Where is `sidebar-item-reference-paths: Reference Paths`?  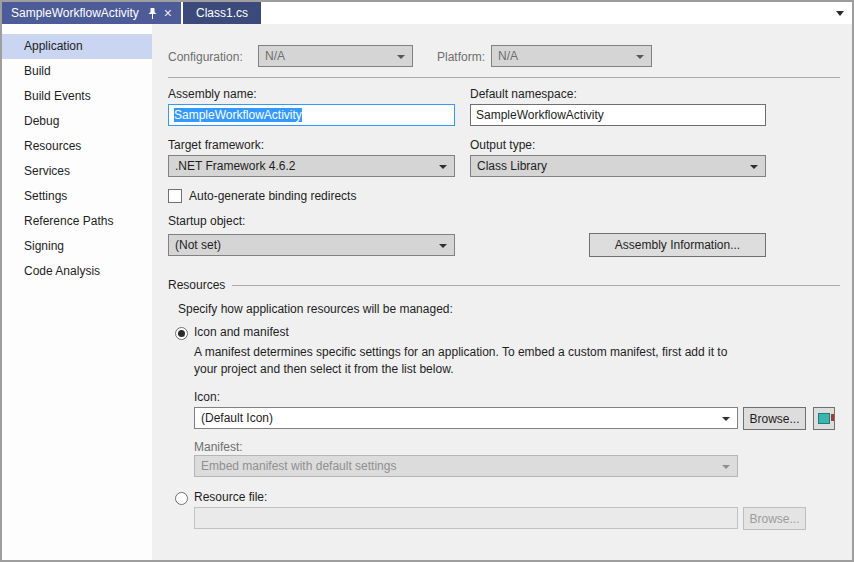 sidebar-item-reference-paths: Reference Paths is located at coordinates (77, 222).